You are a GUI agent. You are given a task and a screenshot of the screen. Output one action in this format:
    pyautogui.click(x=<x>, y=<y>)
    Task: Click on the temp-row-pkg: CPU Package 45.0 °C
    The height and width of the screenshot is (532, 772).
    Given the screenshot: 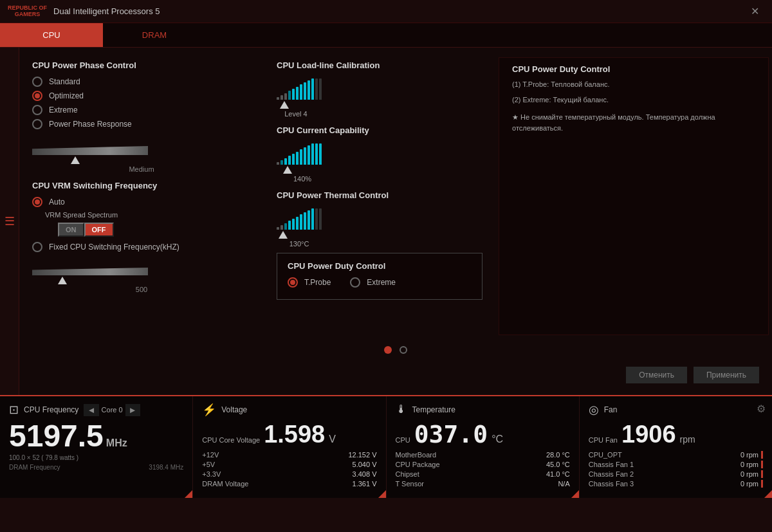 What is the action you would take?
    pyautogui.click(x=482, y=464)
    